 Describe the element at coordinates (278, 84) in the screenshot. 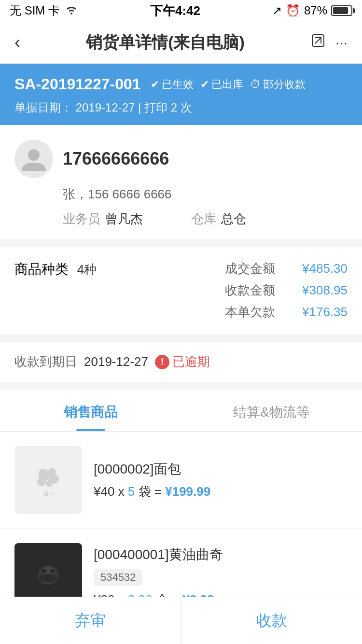

I see `status-partial: ⏱ 部分收款` at that location.